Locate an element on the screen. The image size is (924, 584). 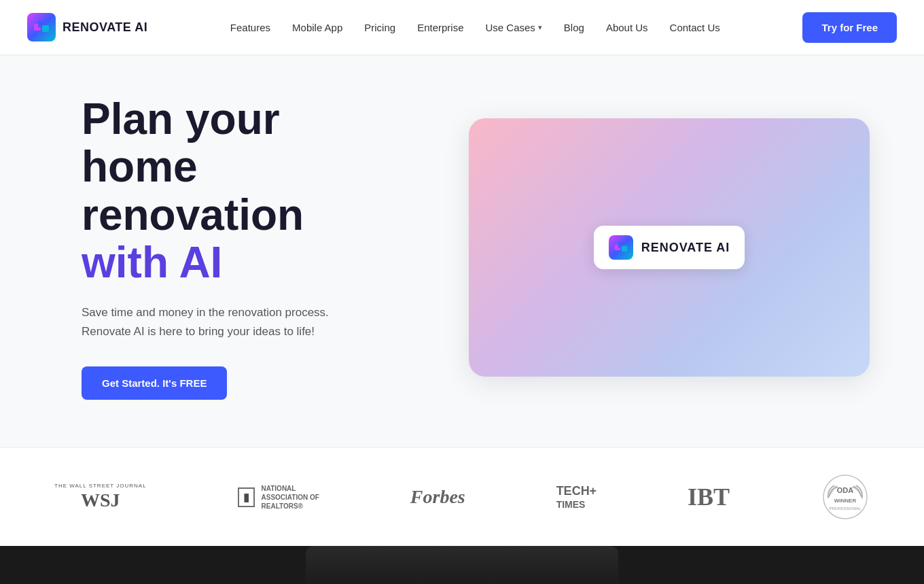
get-started-button: Get Started. It's FREE is located at coordinates (154, 383).